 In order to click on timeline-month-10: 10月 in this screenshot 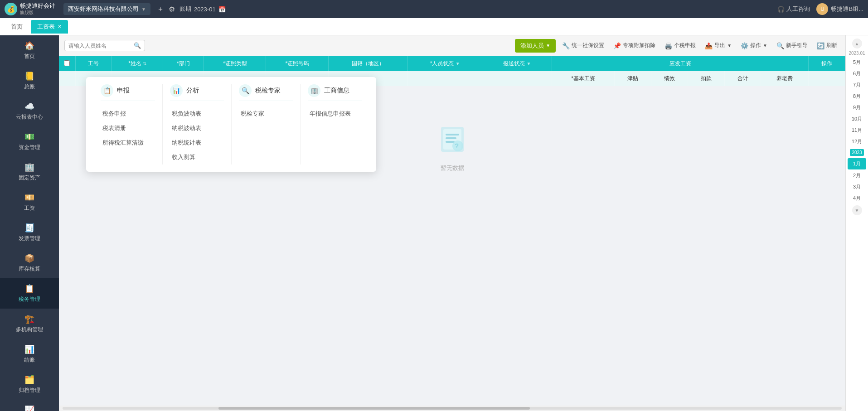, I will do `click(857, 119)`.